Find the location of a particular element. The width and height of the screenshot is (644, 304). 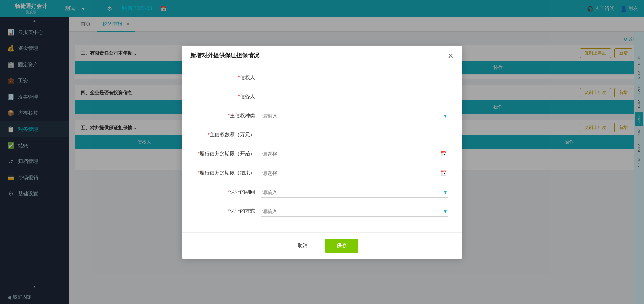

guarantee-method-chevron-icon: ▾ is located at coordinates (445, 211).